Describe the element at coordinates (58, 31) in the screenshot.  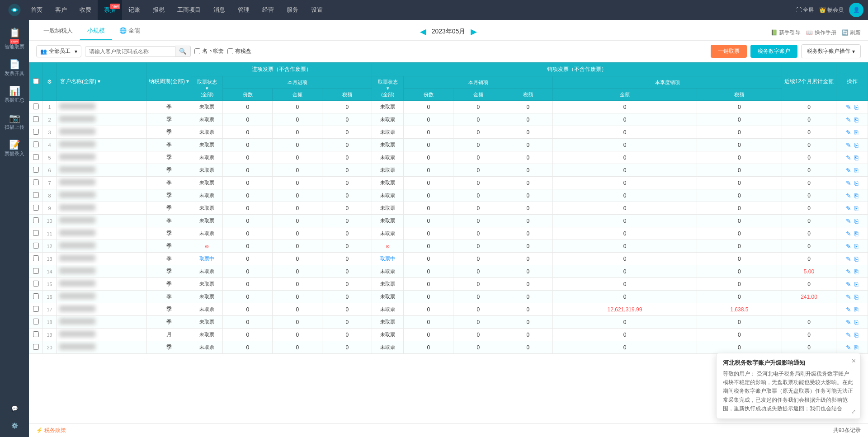
I see `sub-tab-一般纳税人: 一般纳税人` at that location.